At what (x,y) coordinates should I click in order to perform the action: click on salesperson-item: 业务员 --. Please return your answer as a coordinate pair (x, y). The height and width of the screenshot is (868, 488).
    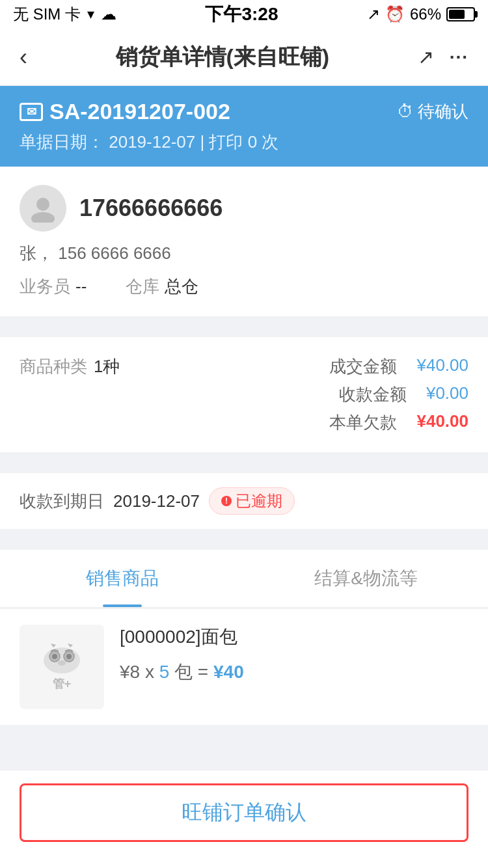
    Looking at the image, I should click on (53, 286).